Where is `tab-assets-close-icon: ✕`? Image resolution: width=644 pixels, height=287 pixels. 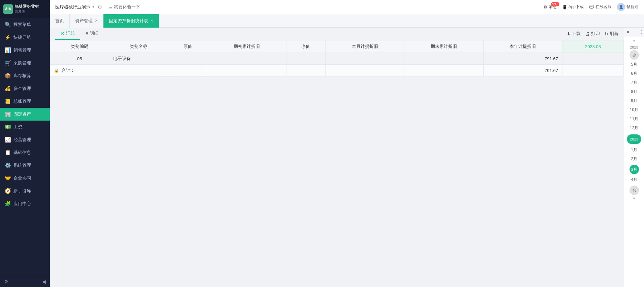 tab-assets-close-icon: ✕ is located at coordinates (96, 21).